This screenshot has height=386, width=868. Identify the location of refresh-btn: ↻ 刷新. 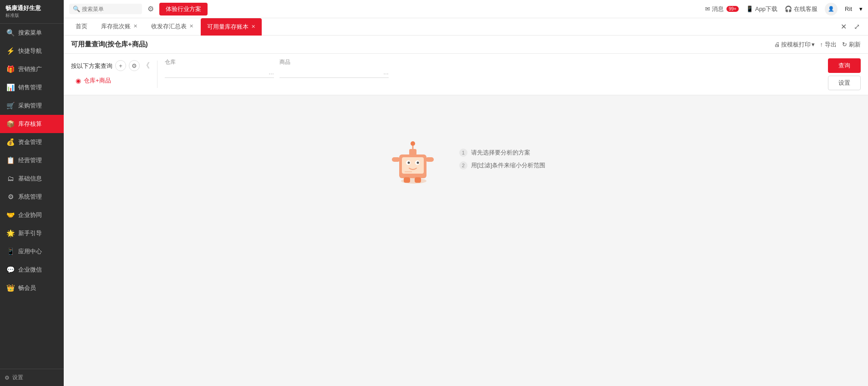
(851, 45).